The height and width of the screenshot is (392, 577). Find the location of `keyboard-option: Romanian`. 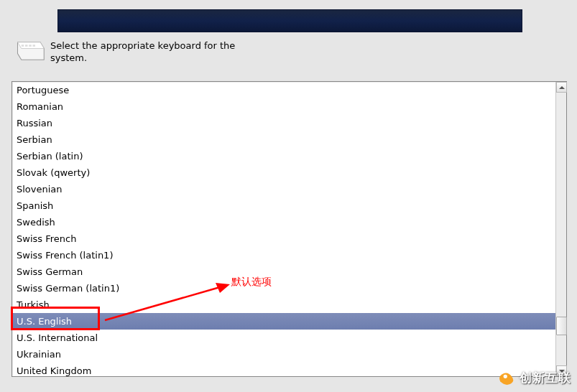

keyboard-option: Romanian is located at coordinates (284, 106).